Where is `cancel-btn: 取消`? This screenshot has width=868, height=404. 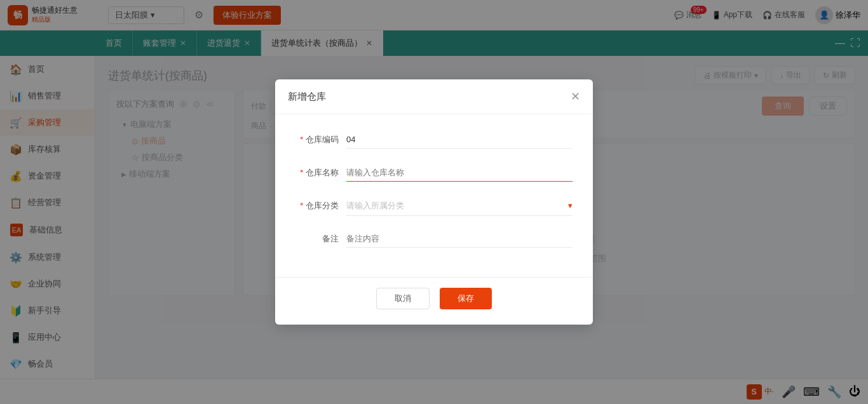
cancel-btn: 取消 is located at coordinates (403, 299).